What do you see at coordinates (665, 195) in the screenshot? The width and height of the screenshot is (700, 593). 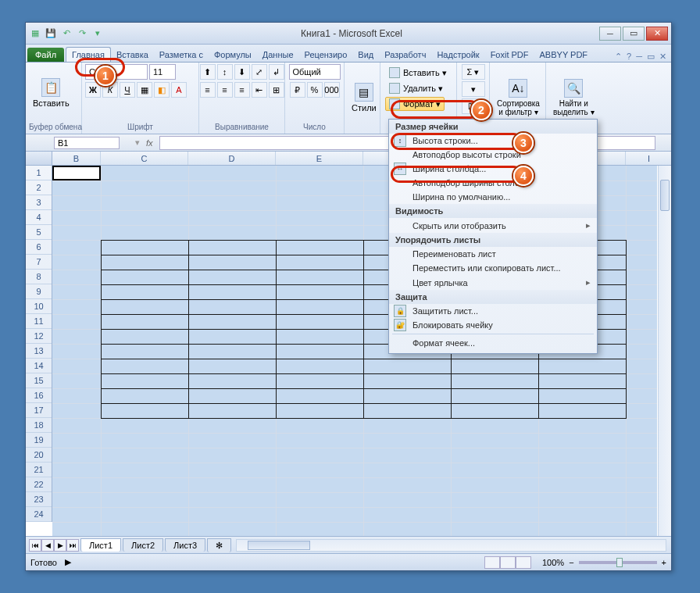 I see `scroll-thumb` at bounding box center [665, 195].